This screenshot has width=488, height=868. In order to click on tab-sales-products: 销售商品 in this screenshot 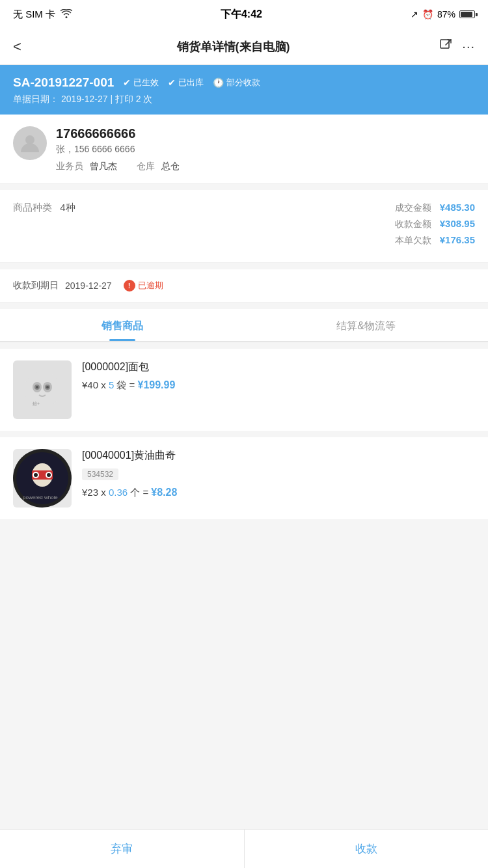, I will do `click(122, 325)`.